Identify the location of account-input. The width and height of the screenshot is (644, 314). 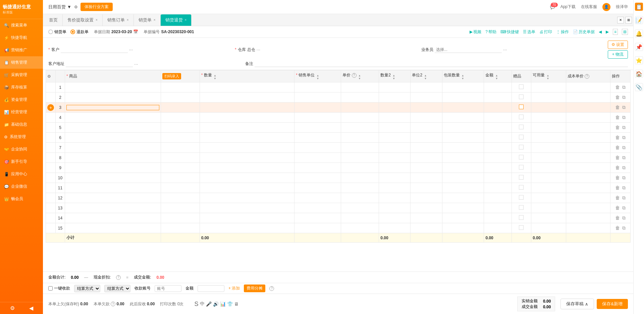
(168, 289).